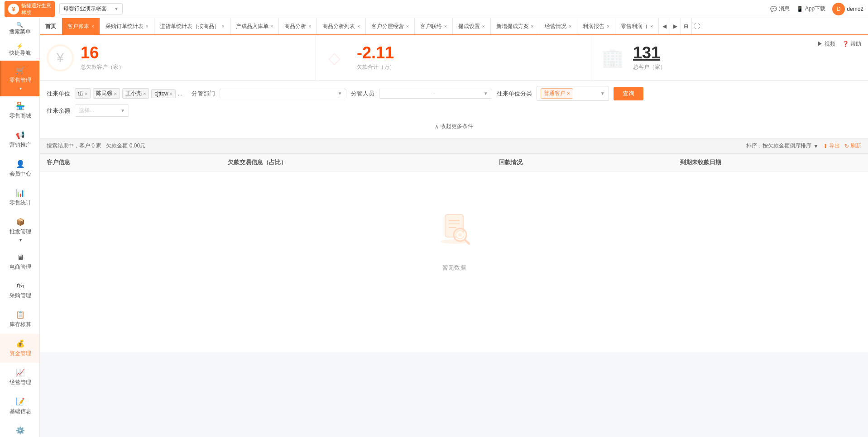 Image resolution: width=868 pixels, height=437 pixels. I want to click on stat-content-2: -2.11 欠款合计（万）, so click(376, 58).